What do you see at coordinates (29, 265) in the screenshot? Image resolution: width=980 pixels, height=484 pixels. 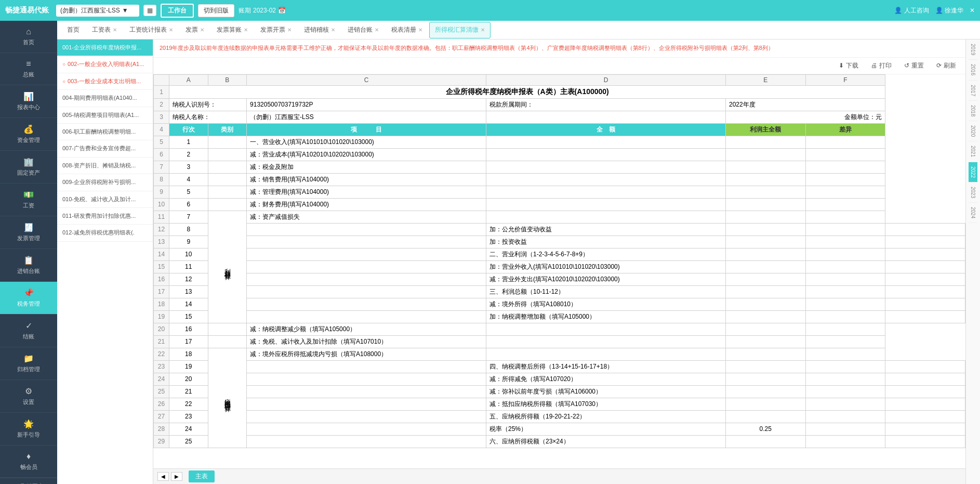 I see `sidebar-item-sales: 📋进销台账` at bounding box center [29, 265].